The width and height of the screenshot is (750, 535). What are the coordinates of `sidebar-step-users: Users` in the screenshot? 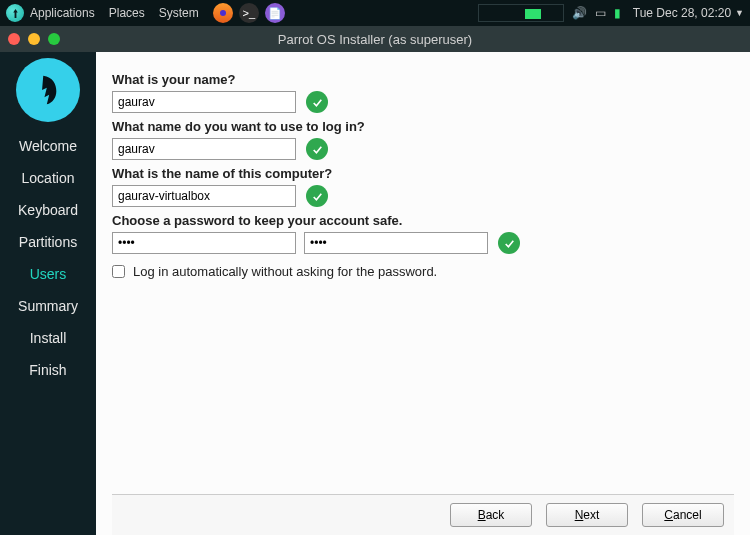 It's located at (48, 274).